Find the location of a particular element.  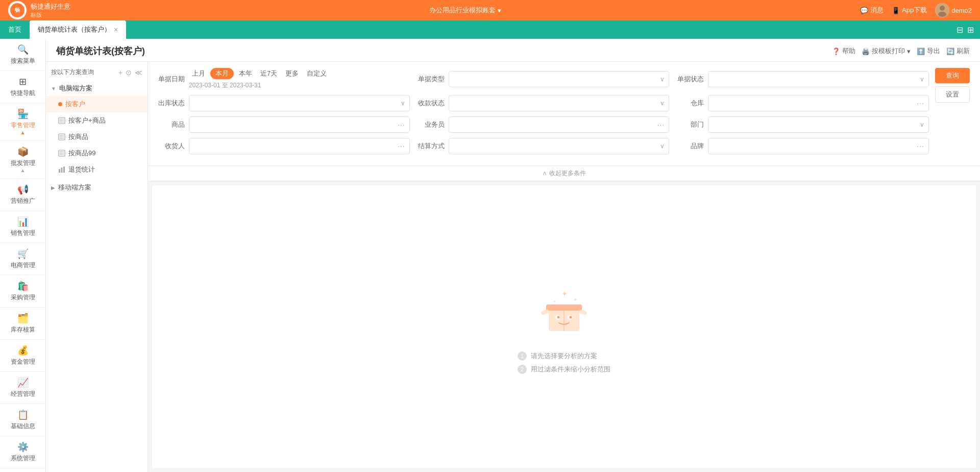

doc-status-select is located at coordinates (819, 79).